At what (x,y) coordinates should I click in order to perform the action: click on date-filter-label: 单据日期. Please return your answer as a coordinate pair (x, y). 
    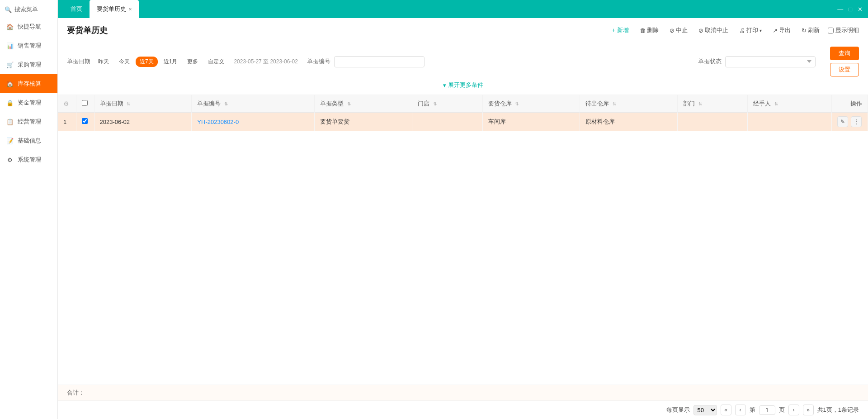
    Looking at the image, I should click on (79, 62).